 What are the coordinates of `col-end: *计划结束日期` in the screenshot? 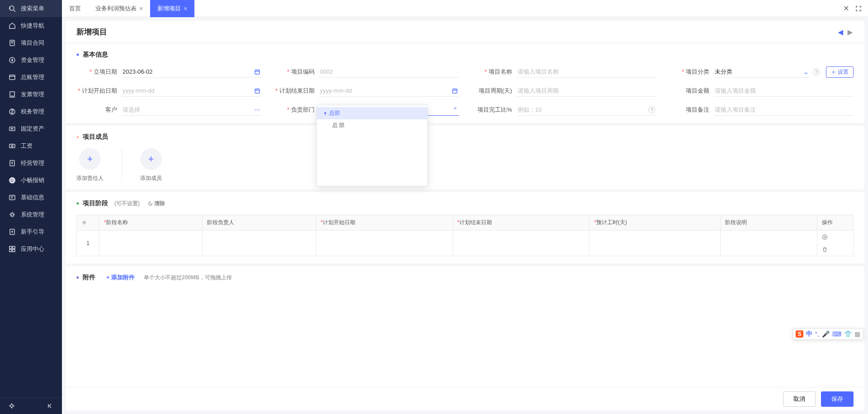 It's located at (521, 223).